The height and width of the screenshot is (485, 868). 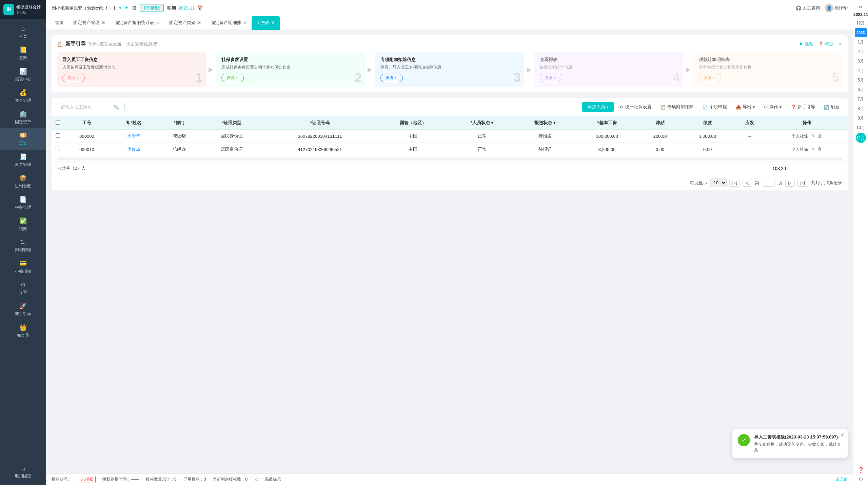 I want to click on panel-icon-1: ❓, so click(x=861, y=470).